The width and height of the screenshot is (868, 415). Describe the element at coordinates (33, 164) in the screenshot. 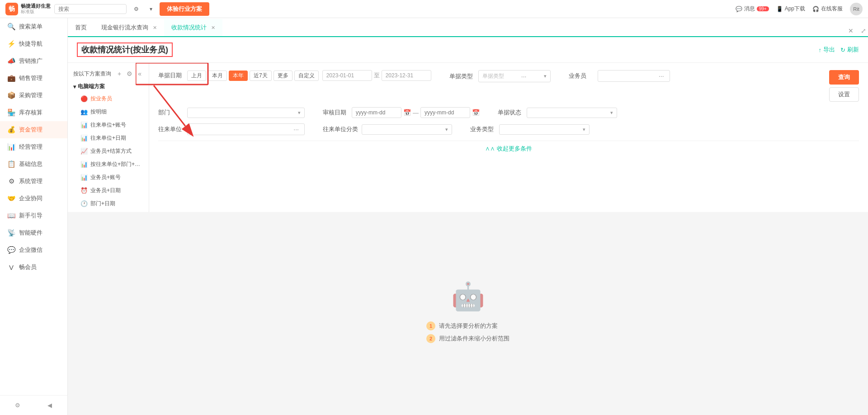

I see `sidebar-item-basic: 📋 基础信息` at that location.